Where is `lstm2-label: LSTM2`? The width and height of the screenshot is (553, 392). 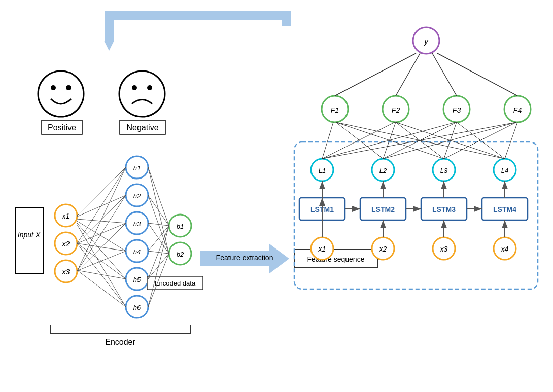
lstm2-label: LSTM2 is located at coordinates (383, 209).